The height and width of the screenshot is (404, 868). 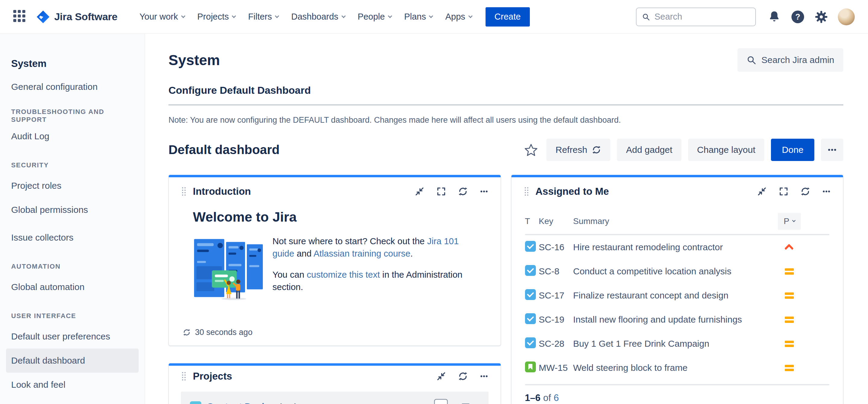 I want to click on issue-key-link: MW-15, so click(x=556, y=368).